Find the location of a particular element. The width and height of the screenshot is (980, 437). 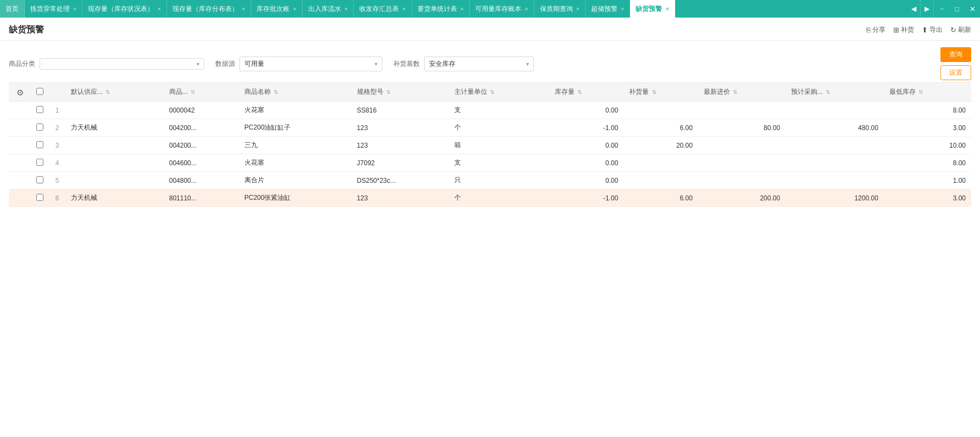

datasource-chevron-icon: ▾ is located at coordinates (376, 64).